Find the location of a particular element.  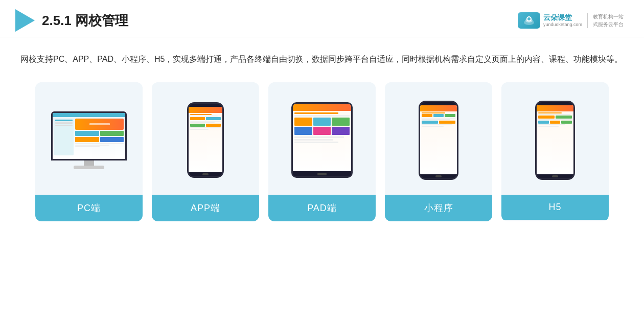

header-right: 云朵课堂 yunduoketang.com 教育机构一站 式服务云平台 is located at coordinates (570, 20).